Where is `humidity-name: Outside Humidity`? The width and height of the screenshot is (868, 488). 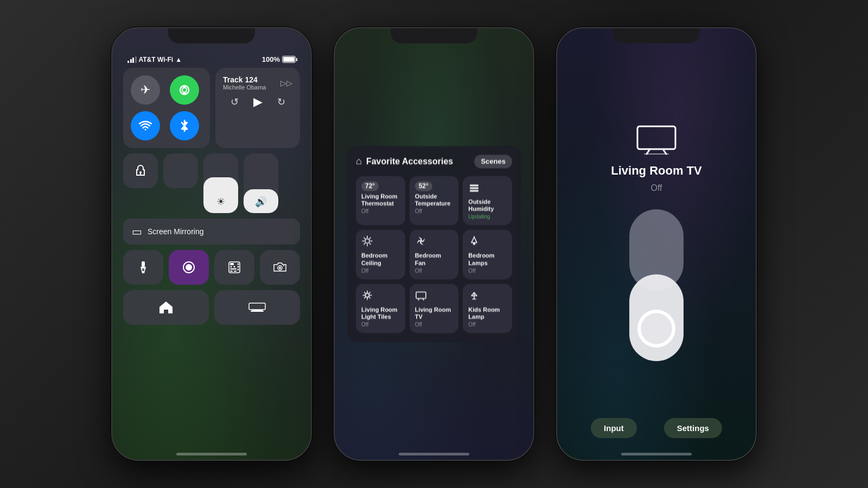
humidity-name: Outside Humidity is located at coordinates (487, 206).